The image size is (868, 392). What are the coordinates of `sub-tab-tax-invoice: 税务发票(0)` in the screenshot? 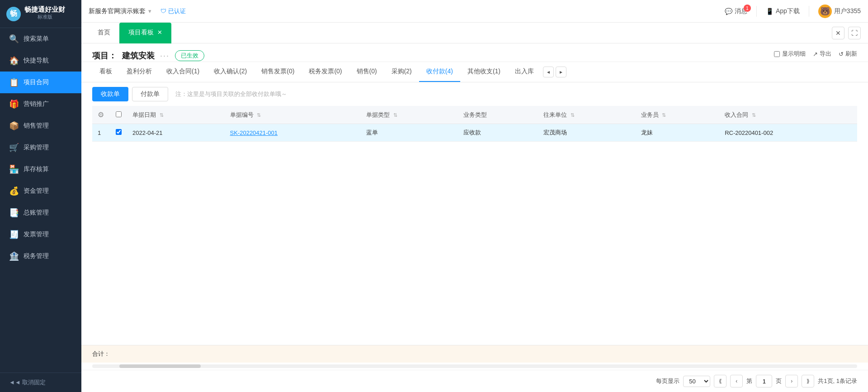 It's located at (326, 72).